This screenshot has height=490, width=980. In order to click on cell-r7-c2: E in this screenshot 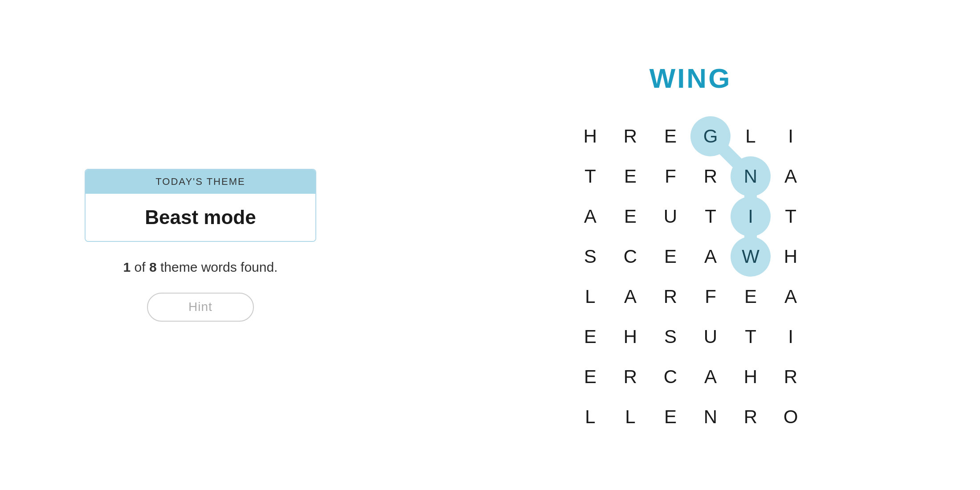, I will do `click(670, 417)`.